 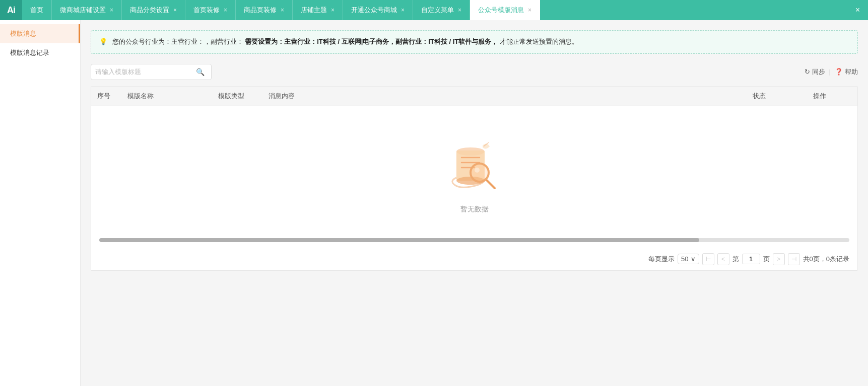 I want to click on tab-close-product-page: ×, so click(x=282, y=10).